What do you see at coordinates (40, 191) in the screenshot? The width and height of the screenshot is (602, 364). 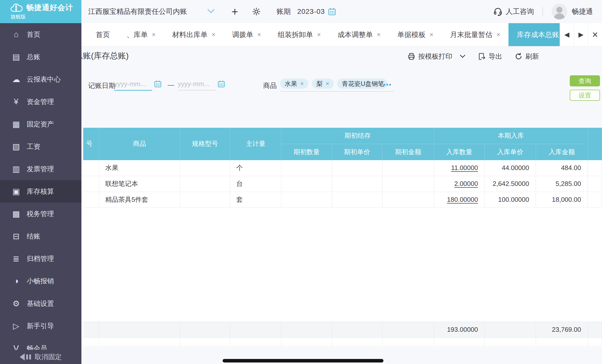 I see `sidebar-item-label: 库存核算` at bounding box center [40, 191].